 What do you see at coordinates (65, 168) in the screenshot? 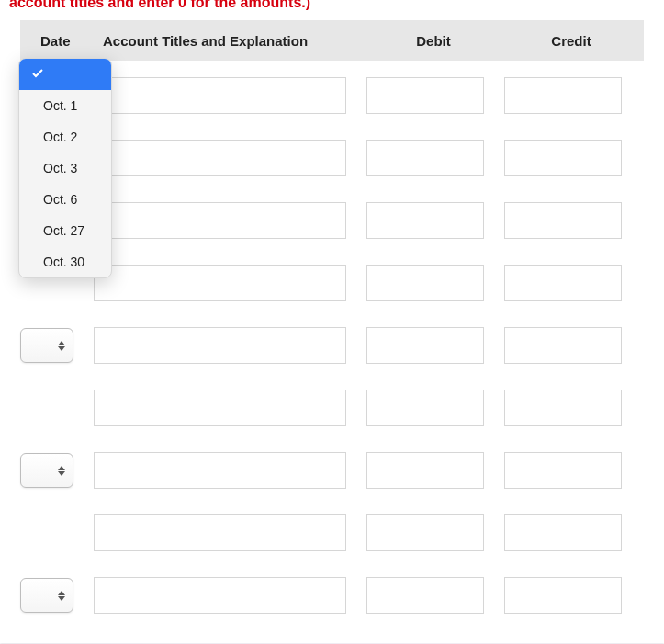
I see `date-option: Oct. 3` at bounding box center [65, 168].